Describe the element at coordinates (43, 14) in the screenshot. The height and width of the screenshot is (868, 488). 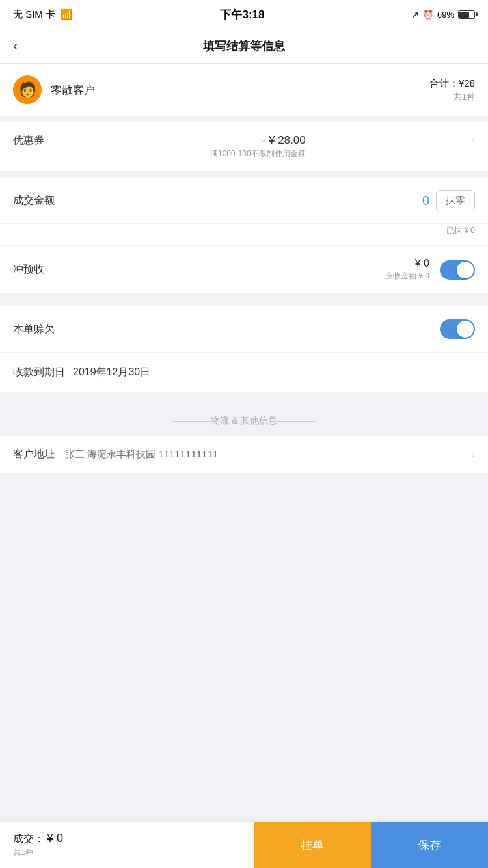
I see `status-left: 无 SIM 卡 📶` at that location.